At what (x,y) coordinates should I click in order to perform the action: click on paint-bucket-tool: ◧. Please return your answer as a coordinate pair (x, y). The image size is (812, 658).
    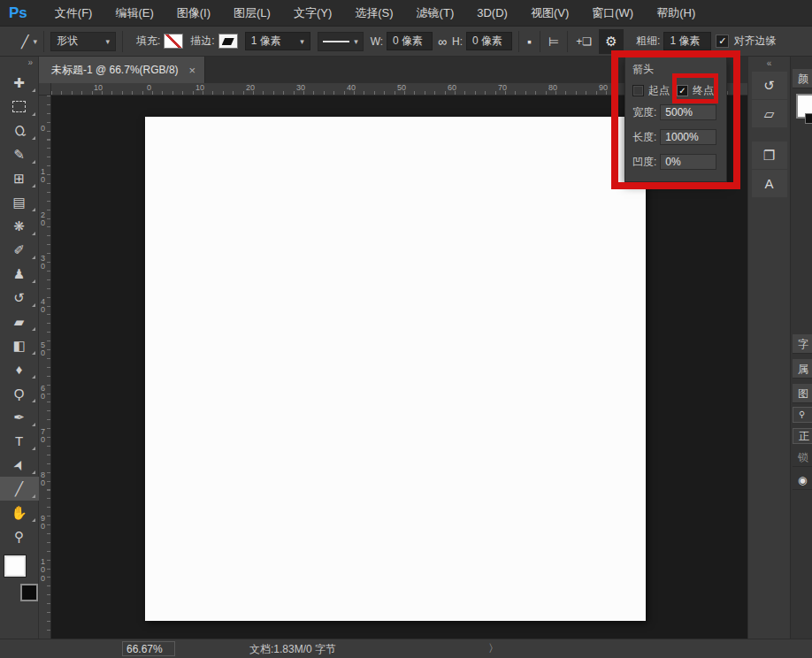
    Looking at the image, I should click on (19, 345).